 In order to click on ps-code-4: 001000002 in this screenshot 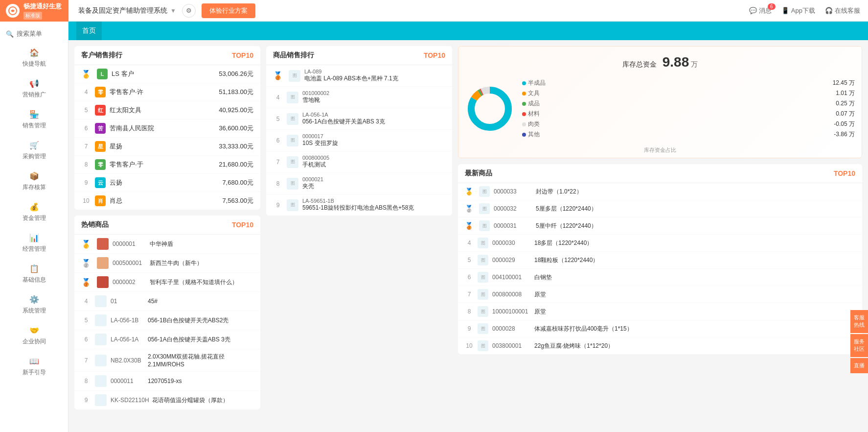, I will do `click(374, 93)`.